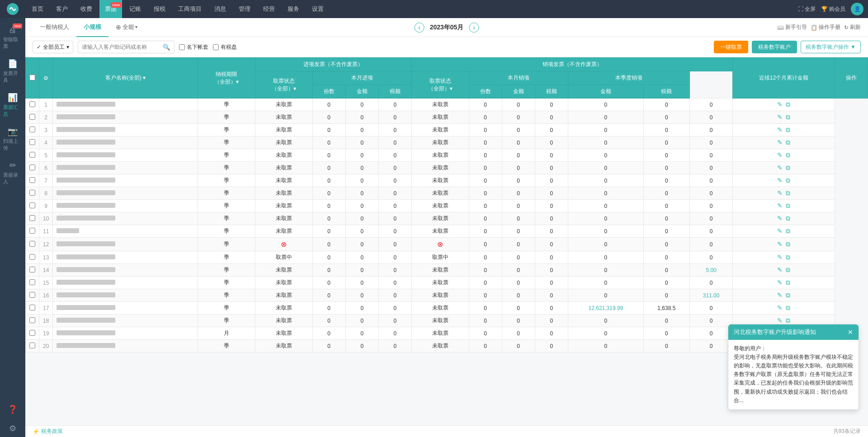 This screenshot has height=437, width=868. What do you see at coordinates (92, 28) in the screenshot?
I see `tab-small-scale: 小规模` at bounding box center [92, 28].